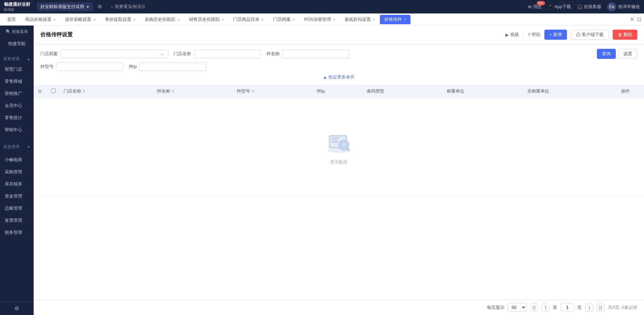 The image size is (644, 315). I want to click on select-all-checkbox, so click(53, 91).